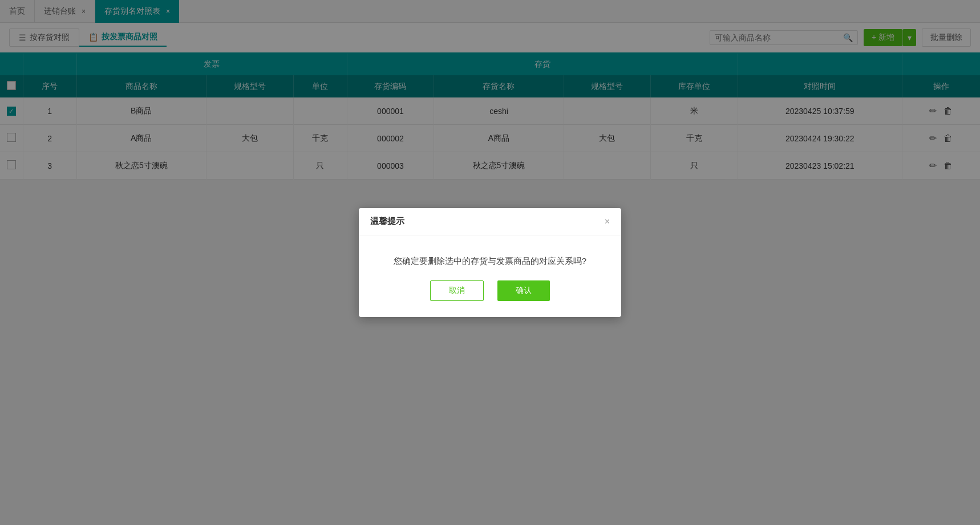  I want to click on dialog-message: 您确定要删除选中的存货与发票商品的对应关系吗?, so click(490, 261).